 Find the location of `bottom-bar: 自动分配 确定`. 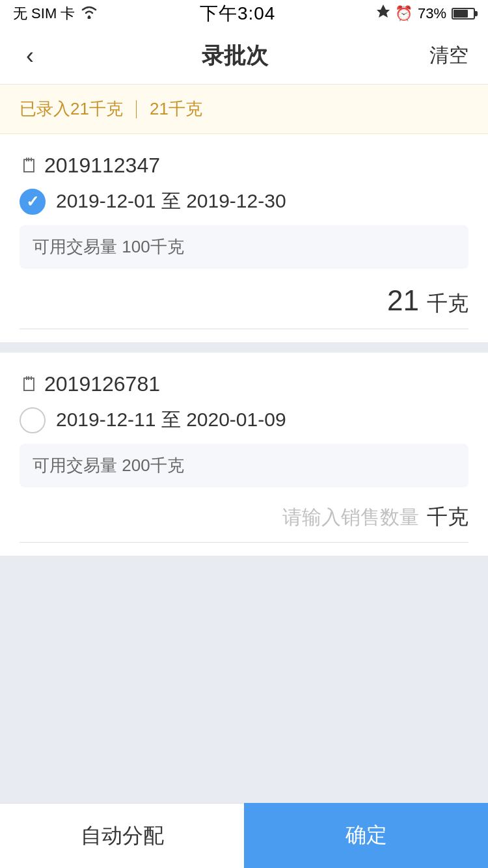

bottom-bar: 自动分配 确定 is located at coordinates (244, 835).